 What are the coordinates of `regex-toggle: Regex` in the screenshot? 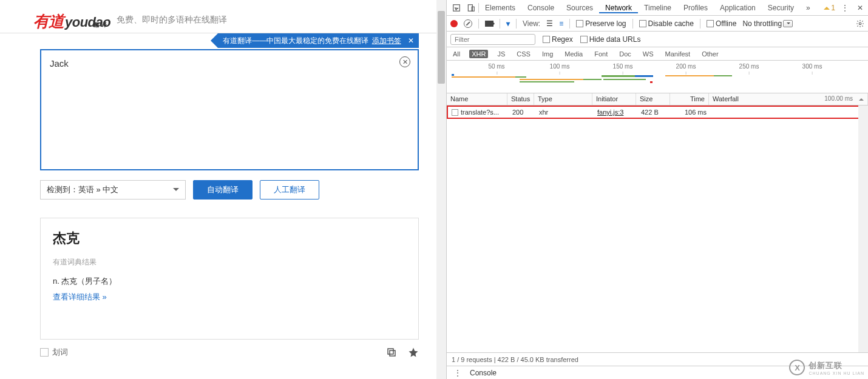 It's located at (558, 39).